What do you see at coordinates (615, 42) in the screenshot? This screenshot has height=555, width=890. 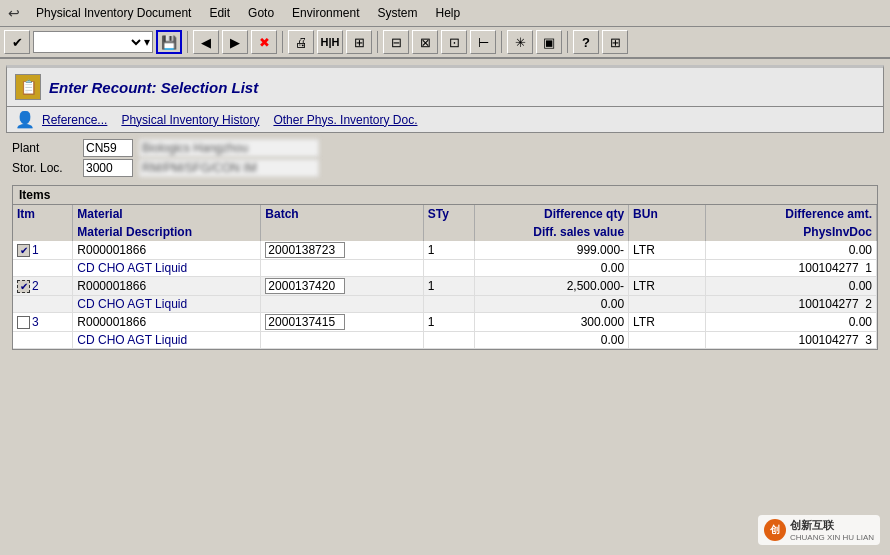 I see `custom-button: ⊞` at bounding box center [615, 42].